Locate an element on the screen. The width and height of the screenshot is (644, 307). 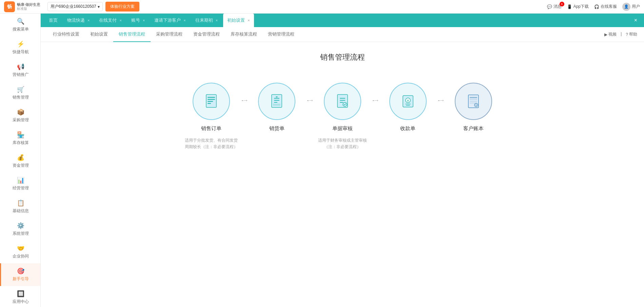
tab-initial-settings-close: × is located at coordinates (249, 20).